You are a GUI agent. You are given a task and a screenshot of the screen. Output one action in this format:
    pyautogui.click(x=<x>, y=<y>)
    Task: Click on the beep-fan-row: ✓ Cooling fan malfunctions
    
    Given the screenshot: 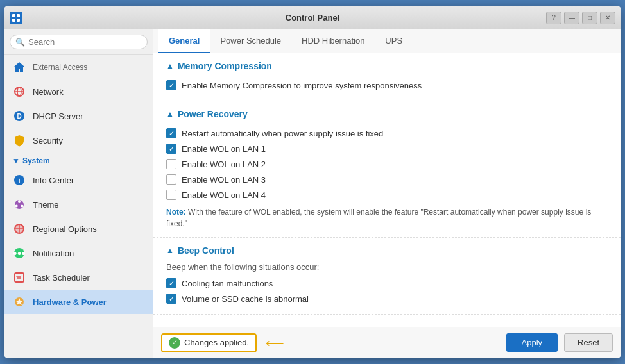 What is the action you would take?
    pyautogui.click(x=387, y=283)
    